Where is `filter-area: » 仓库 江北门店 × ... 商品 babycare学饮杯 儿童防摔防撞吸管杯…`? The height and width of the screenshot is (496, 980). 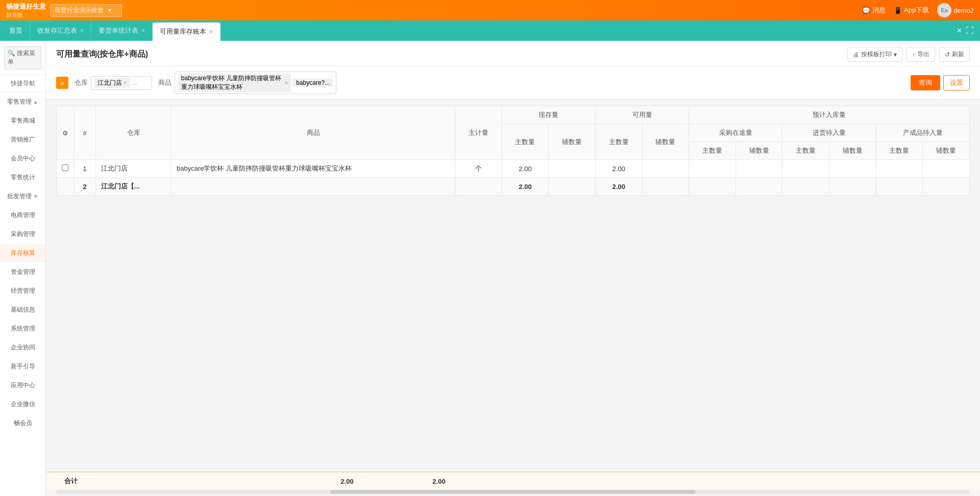
filter-area: » 仓库 江北门店 × ... 商品 babycare学饮杯 儿童防摔防撞吸管杯… is located at coordinates (513, 83).